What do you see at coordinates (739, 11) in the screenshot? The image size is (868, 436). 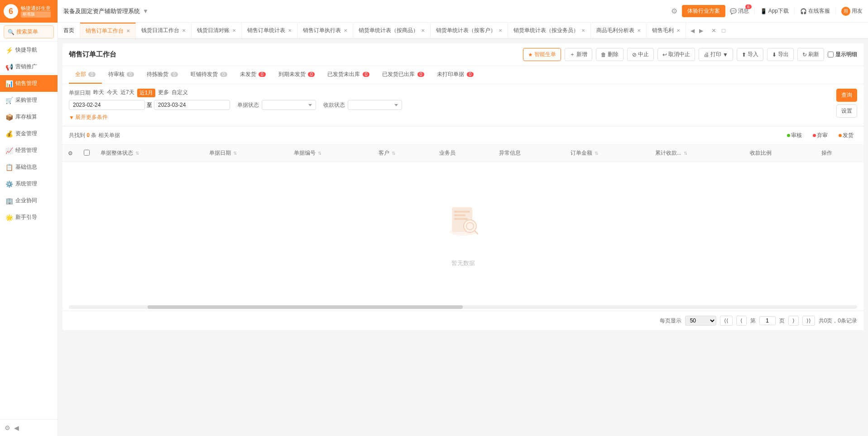 I see `message-action: 💬 消息 6` at bounding box center [739, 11].